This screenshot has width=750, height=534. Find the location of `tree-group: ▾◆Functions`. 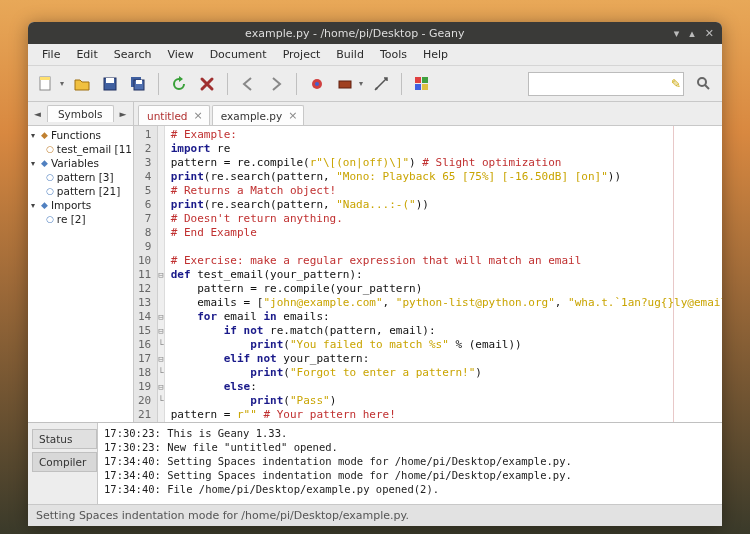

tree-group: ▾◆Functions is located at coordinates (80, 135).